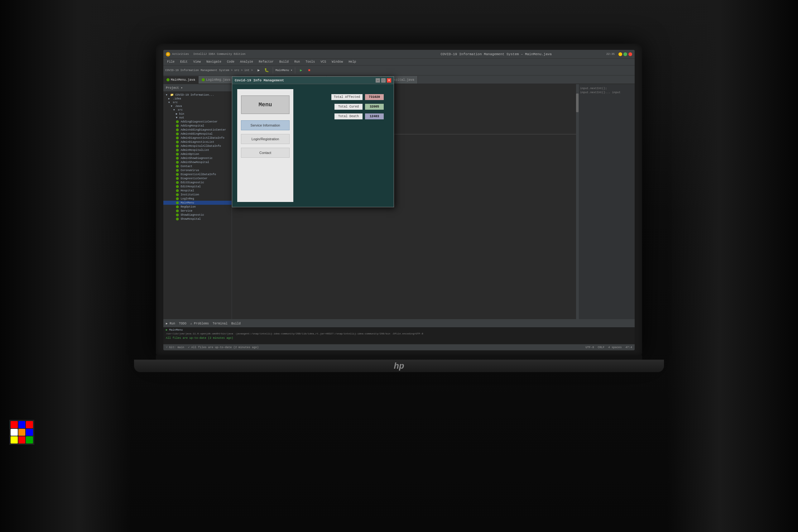 This screenshot has width=798, height=532. Describe the element at coordinates (301, 71) in the screenshot. I see `toolbar-run-btn: ▶` at that location.